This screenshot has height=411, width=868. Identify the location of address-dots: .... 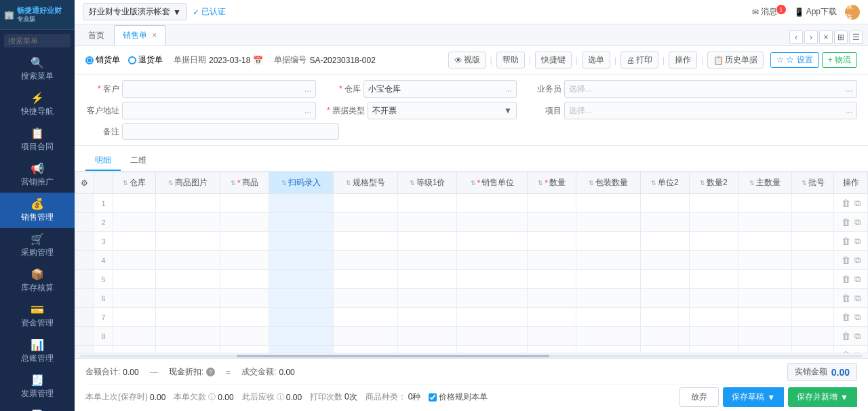
(308, 111).